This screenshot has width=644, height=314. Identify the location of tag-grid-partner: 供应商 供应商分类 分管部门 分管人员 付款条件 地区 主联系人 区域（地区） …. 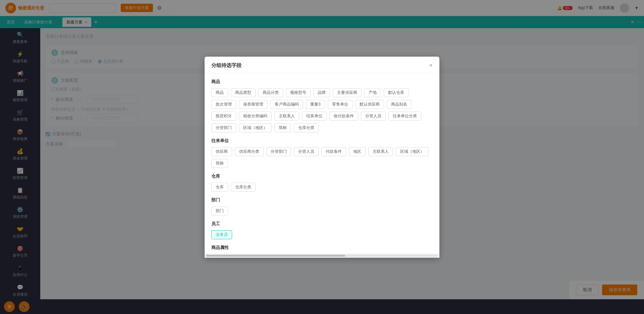
(322, 158).